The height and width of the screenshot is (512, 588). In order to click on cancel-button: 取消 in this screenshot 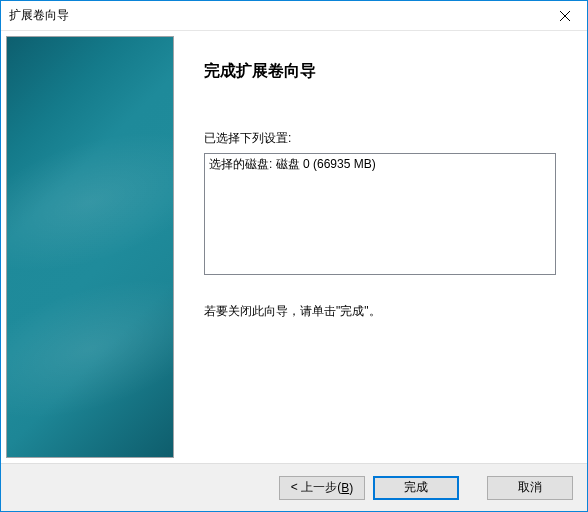, I will do `click(530, 488)`.